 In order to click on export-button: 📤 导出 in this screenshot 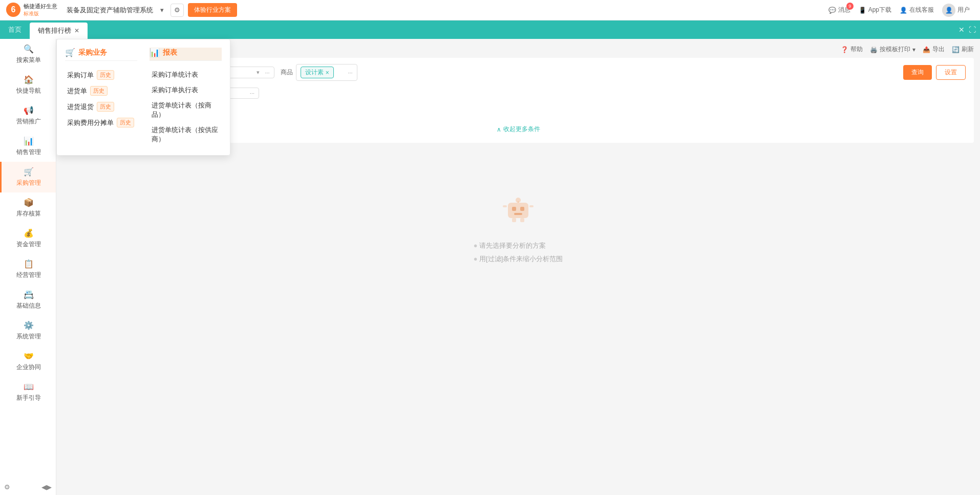, I will do `click(934, 49)`.